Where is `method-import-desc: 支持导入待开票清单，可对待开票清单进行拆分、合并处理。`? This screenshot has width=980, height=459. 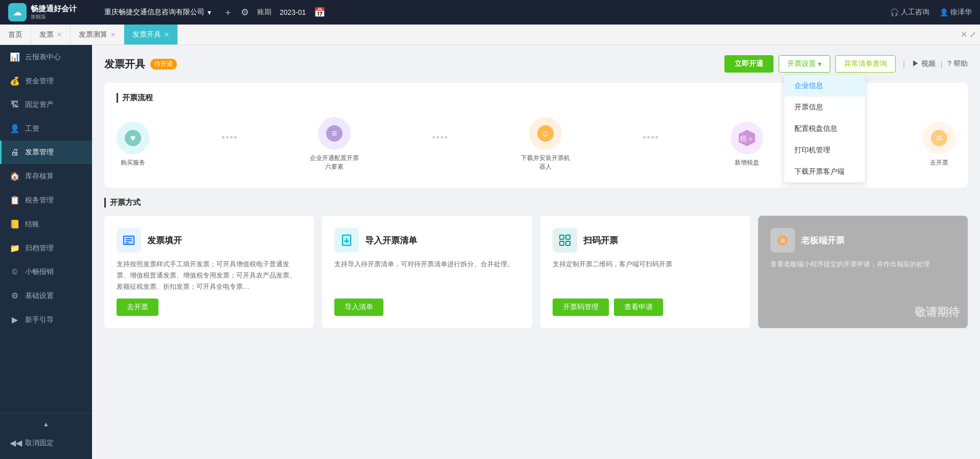 method-import-desc: 支持导入待开票清单，可对待开票清单进行拆分、合并处理。 is located at coordinates (427, 264).